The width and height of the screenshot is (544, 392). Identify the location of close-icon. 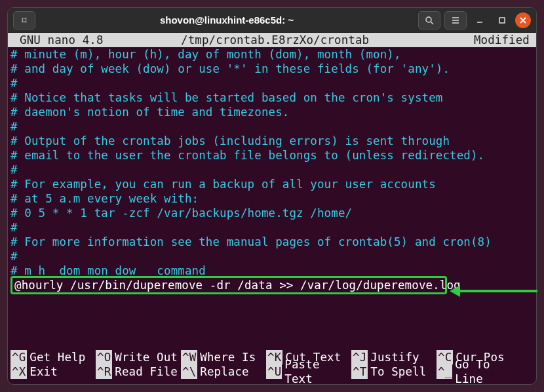
(523, 20).